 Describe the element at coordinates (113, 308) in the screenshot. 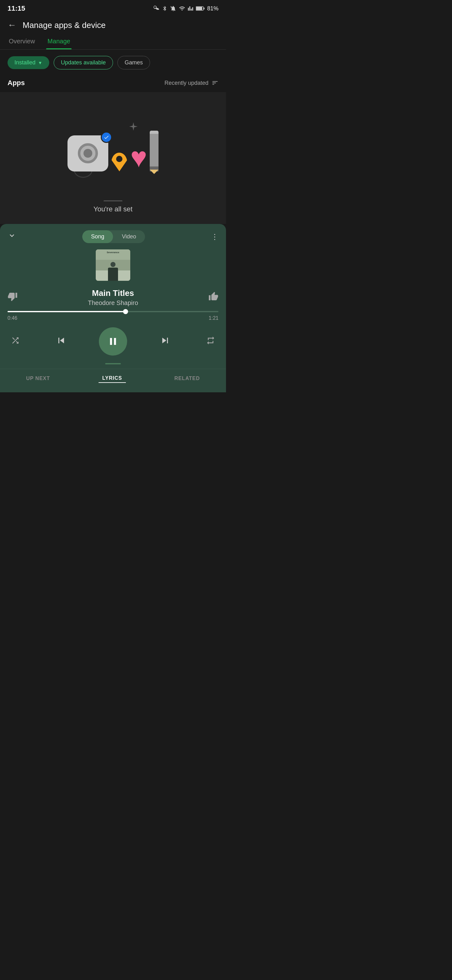

I see `music-player: Song Video ⋮ Severance` at that location.